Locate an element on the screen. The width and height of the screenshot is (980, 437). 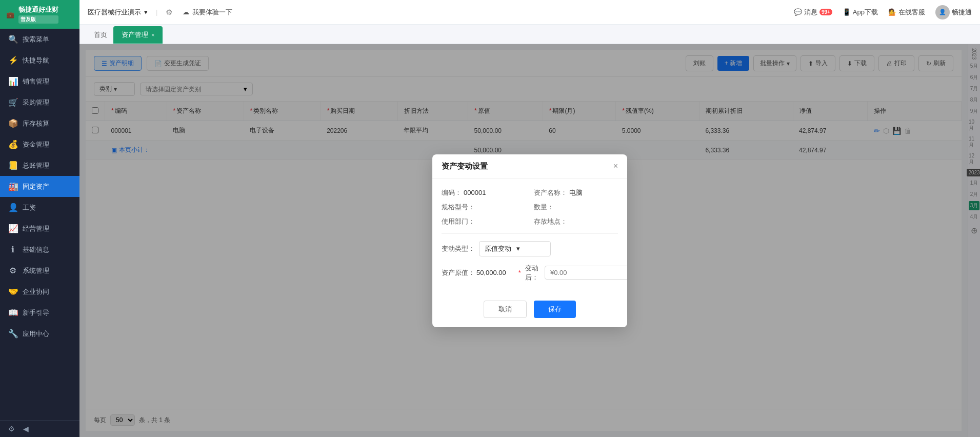
sidebar-item-inventory: 📦 库存核算 is located at coordinates (40, 123).